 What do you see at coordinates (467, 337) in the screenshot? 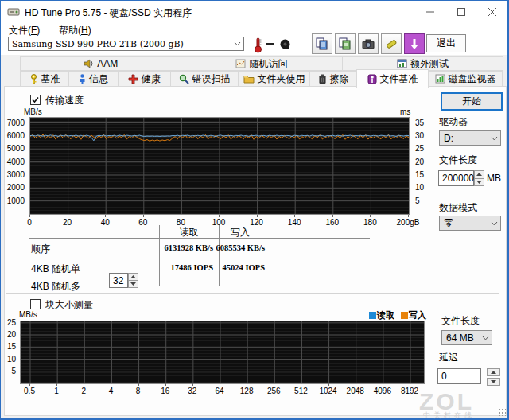
I see `file-length-dropdown-2: 64 MB` at bounding box center [467, 337].